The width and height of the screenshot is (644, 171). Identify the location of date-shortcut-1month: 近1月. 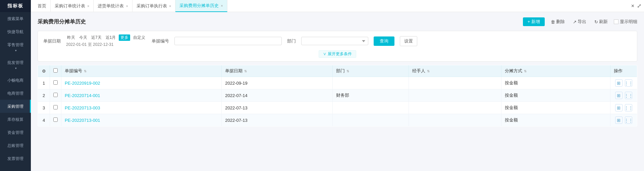
(111, 37).